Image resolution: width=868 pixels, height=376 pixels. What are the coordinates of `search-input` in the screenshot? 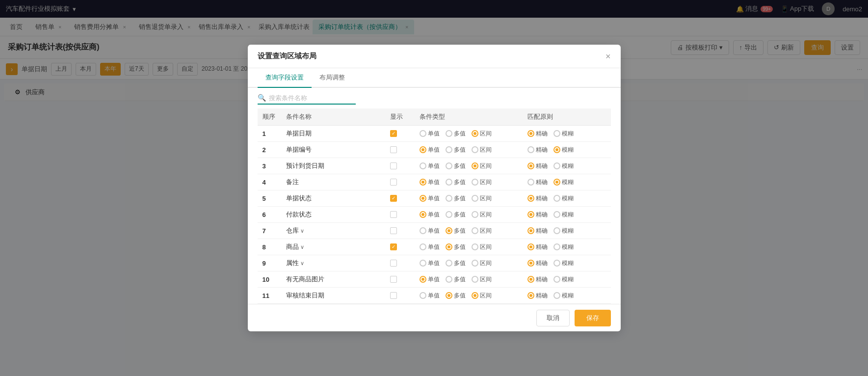 It's located at (308, 98).